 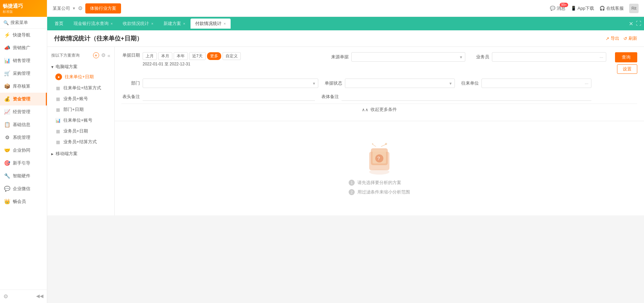 What do you see at coordinates (631, 24) in the screenshot?
I see `close-all-tabs-icon: ✕` at bounding box center [631, 24].